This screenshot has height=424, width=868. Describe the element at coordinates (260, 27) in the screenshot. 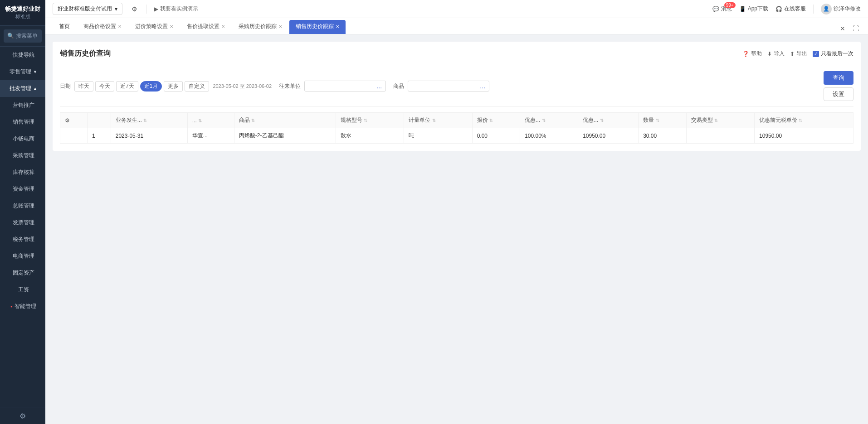

I see `tab-caigou-lishi: 采购历史价跟踪✕` at that location.